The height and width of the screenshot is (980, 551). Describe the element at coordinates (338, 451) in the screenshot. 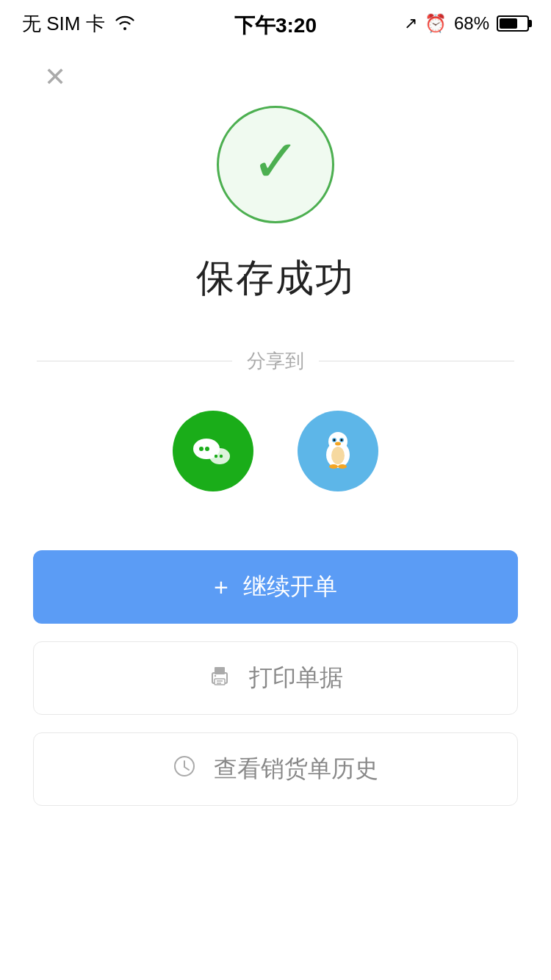

I see `qq-icon` at that location.